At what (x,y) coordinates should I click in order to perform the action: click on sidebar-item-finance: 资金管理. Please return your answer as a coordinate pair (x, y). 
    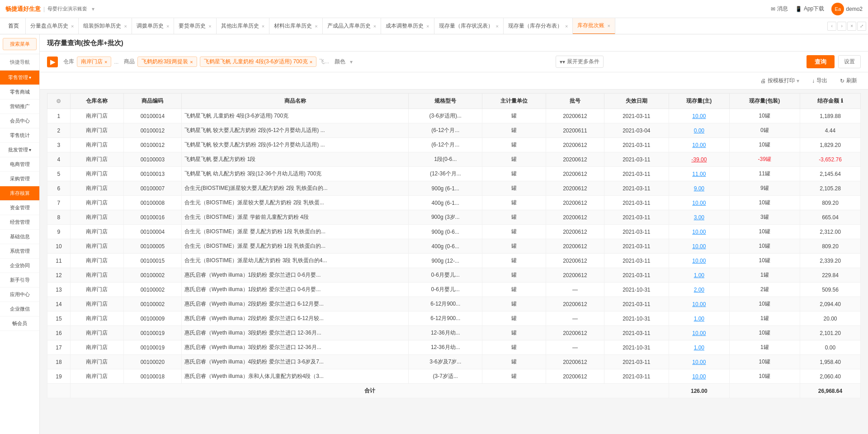
    Looking at the image, I should click on (20, 208).